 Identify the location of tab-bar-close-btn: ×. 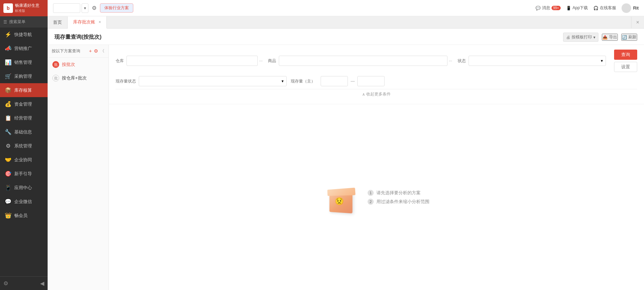
(638, 22).